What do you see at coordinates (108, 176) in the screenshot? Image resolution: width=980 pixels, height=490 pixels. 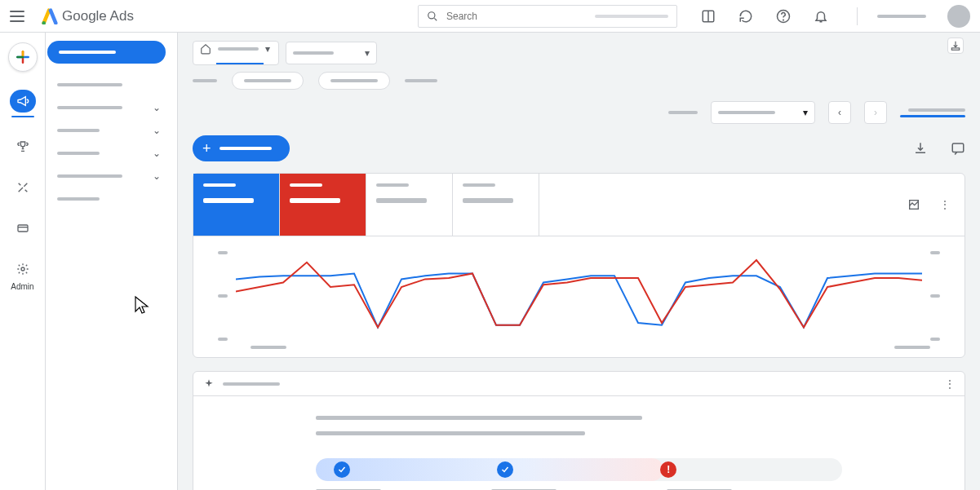 I see `sidebar-item-5: ⌄` at bounding box center [108, 176].